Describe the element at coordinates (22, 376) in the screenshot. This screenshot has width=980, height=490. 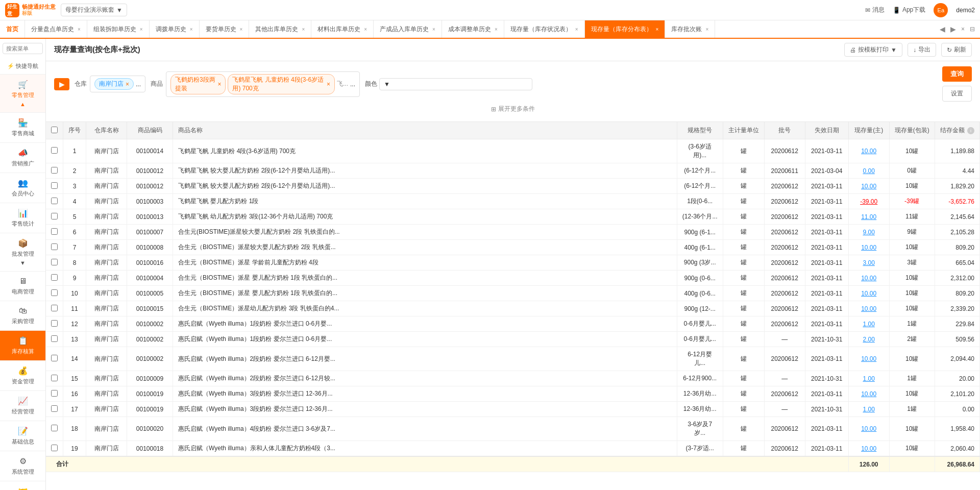
I see `sidebar-item-finance: 💰 资金管理` at that location.